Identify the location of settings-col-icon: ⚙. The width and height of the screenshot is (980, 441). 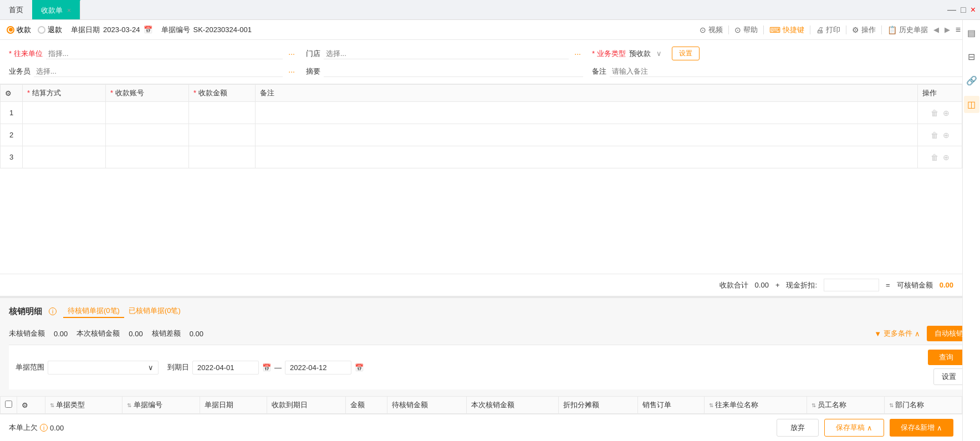
(12, 93).